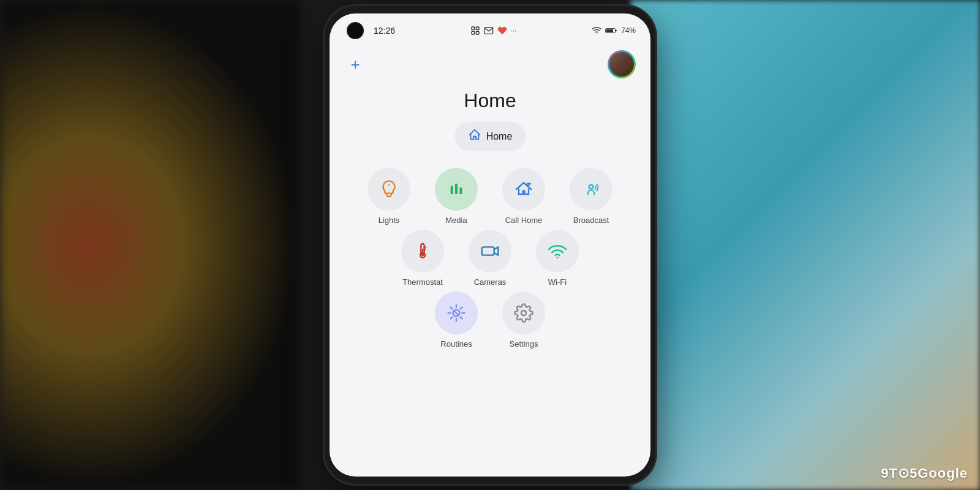 The image size is (980, 490). I want to click on wifi-status-icon, so click(597, 31).